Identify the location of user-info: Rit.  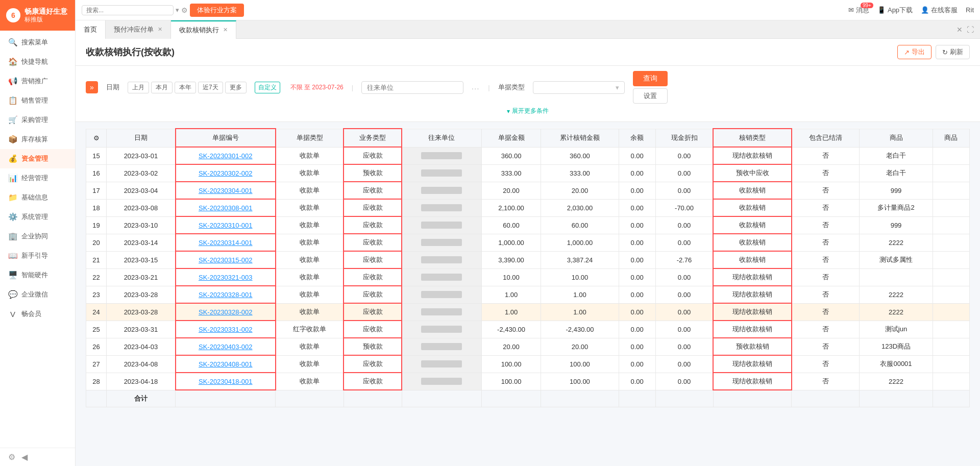
(970, 10).